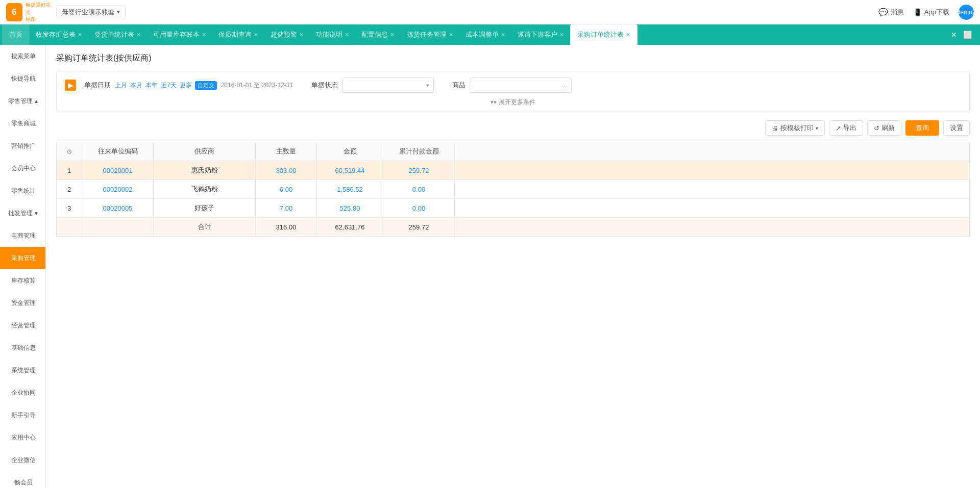 Image resolution: width=980 pixels, height=488 pixels. Describe the element at coordinates (166, 86) in the screenshot. I see `date-shortcuts: 上月 本月 本年 近7天 更多 自定义` at that location.